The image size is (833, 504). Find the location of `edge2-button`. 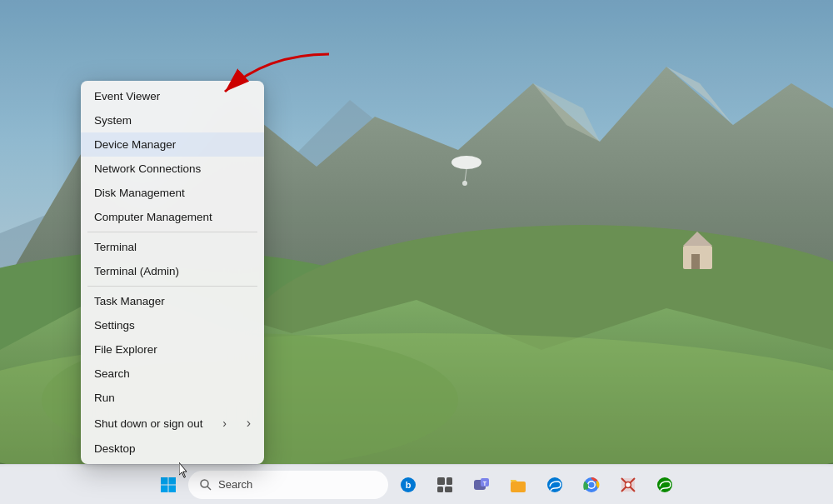

edge2-button is located at coordinates (665, 485).